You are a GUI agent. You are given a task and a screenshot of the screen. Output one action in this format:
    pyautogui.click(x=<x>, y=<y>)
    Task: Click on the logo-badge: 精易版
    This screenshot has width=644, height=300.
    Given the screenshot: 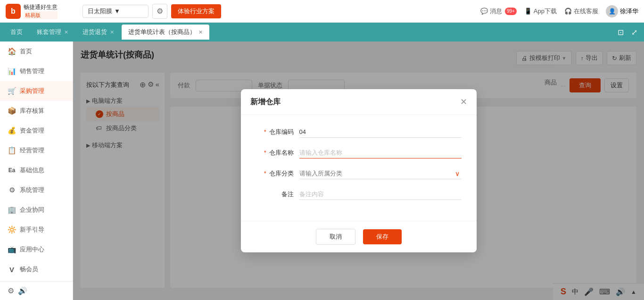 What is the action you would take?
    pyautogui.click(x=41, y=15)
    